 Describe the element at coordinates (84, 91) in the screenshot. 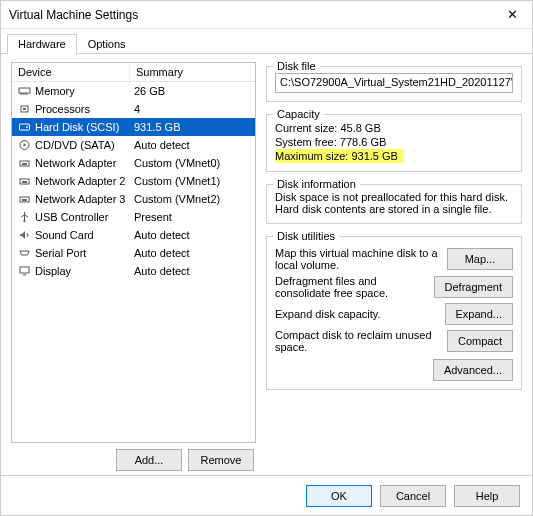

I see `device-name: Memory` at that location.